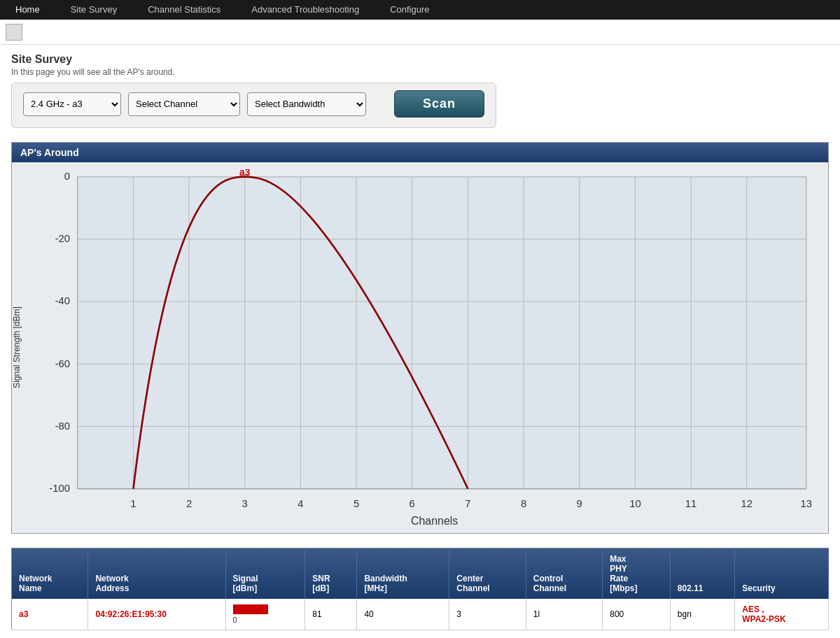  What do you see at coordinates (245, 173) in the screenshot?
I see `svg-text: a3` at bounding box center [245, 173].